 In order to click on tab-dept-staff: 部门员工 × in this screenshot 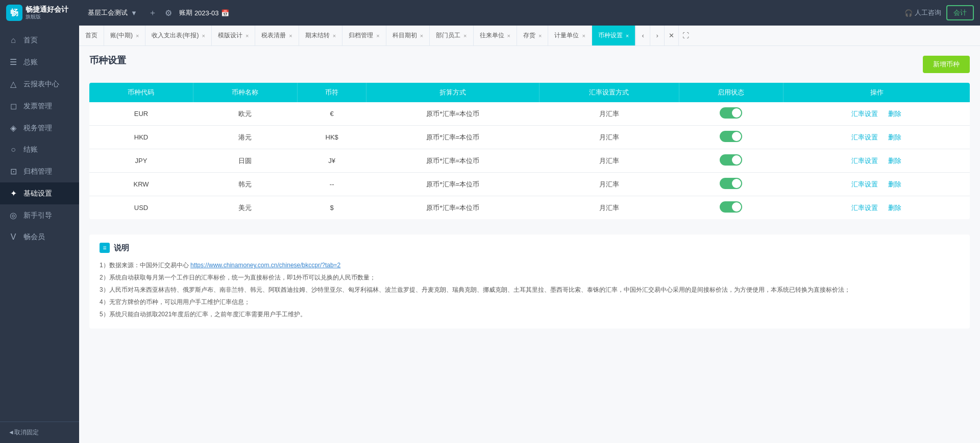, I will do `click(451, 36)`.